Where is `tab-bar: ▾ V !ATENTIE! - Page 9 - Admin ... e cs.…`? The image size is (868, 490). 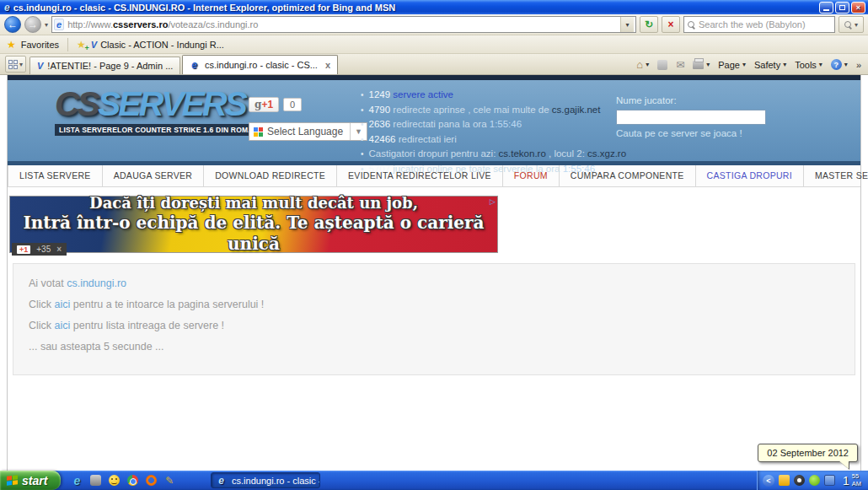
tab-bar: ▾ V !ATENTIE! - Page 9 - Admin ... e cs.… is located at coordinates (434, 64).